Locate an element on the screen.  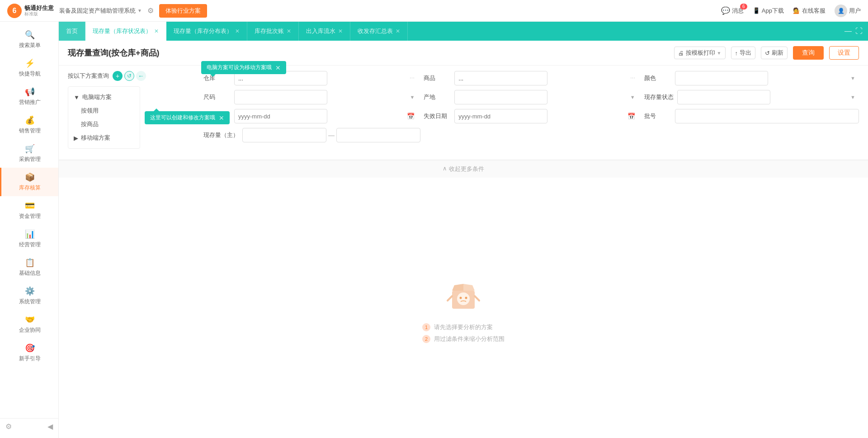
sidebar-label-cooperation: 企业协同 is located at coordinates (30, 330).